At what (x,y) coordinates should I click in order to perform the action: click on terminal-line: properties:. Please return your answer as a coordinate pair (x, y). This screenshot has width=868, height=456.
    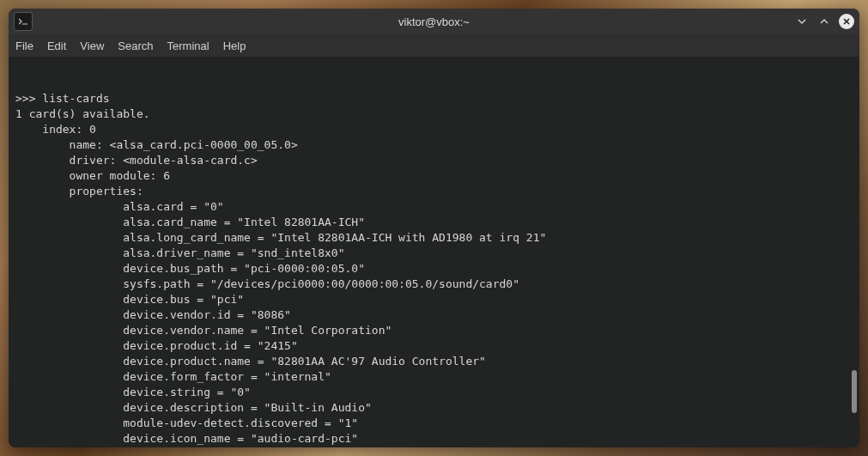
    Looking at the image, I should click on (434, 192).